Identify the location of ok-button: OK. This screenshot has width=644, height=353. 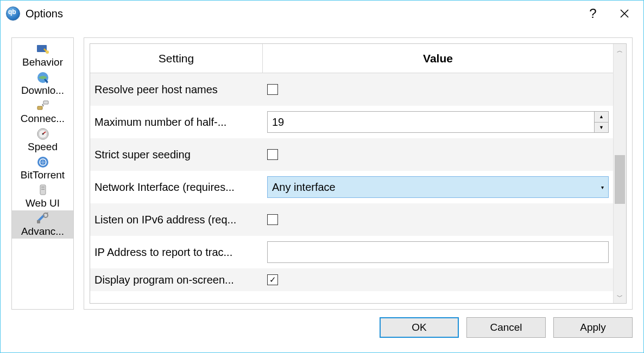
(419, 328).